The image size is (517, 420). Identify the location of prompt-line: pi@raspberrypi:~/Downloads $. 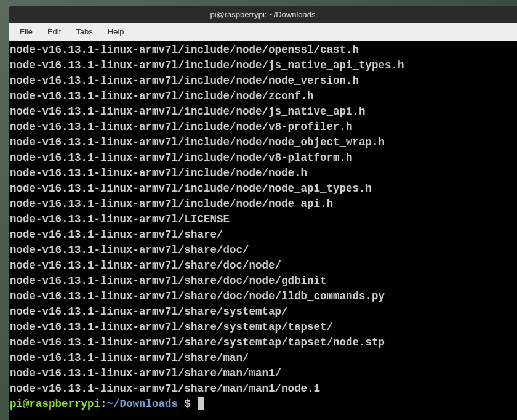
(263, 404).